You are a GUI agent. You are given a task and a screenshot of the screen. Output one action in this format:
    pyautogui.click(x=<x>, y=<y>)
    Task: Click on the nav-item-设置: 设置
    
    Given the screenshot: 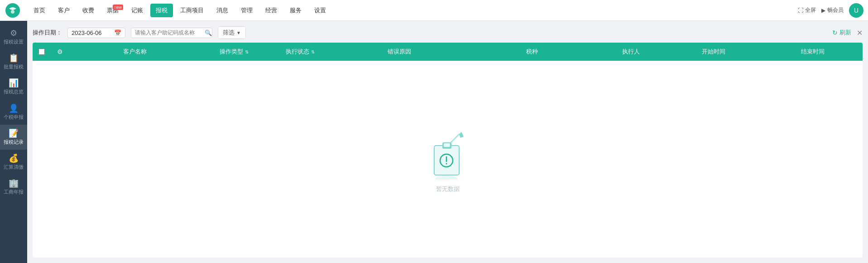 What is the action you would take?
    pyautogui.click(x=320, y=10)
    